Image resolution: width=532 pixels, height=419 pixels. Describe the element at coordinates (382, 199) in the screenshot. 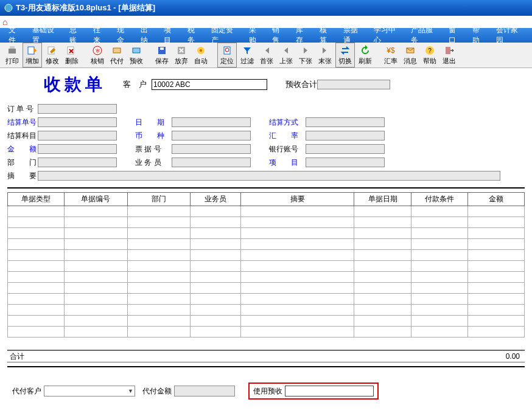

I see `col-date: 单据日期` at that location.